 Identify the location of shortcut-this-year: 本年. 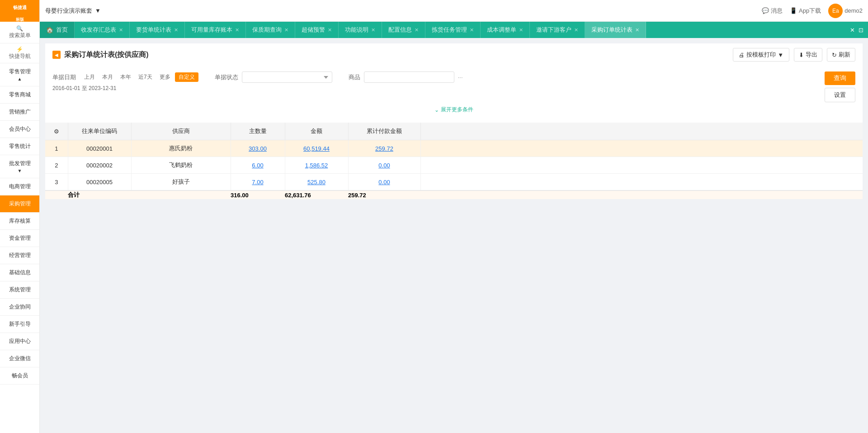
(126, 77).